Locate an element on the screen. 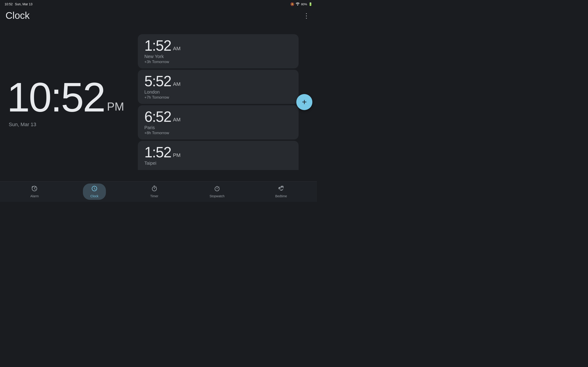 The height and width of the screenshot is (367, 588). app-header: Clock ⋮ is located at coordinates (158, 16).